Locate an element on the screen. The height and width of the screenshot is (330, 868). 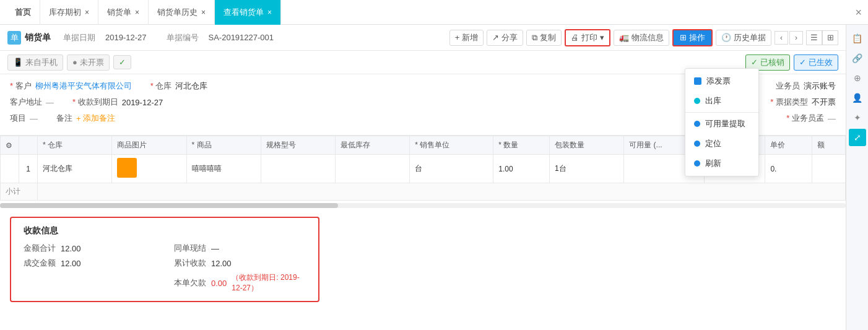
tab-sales-history-close: × is located at coordinates (203, 12).